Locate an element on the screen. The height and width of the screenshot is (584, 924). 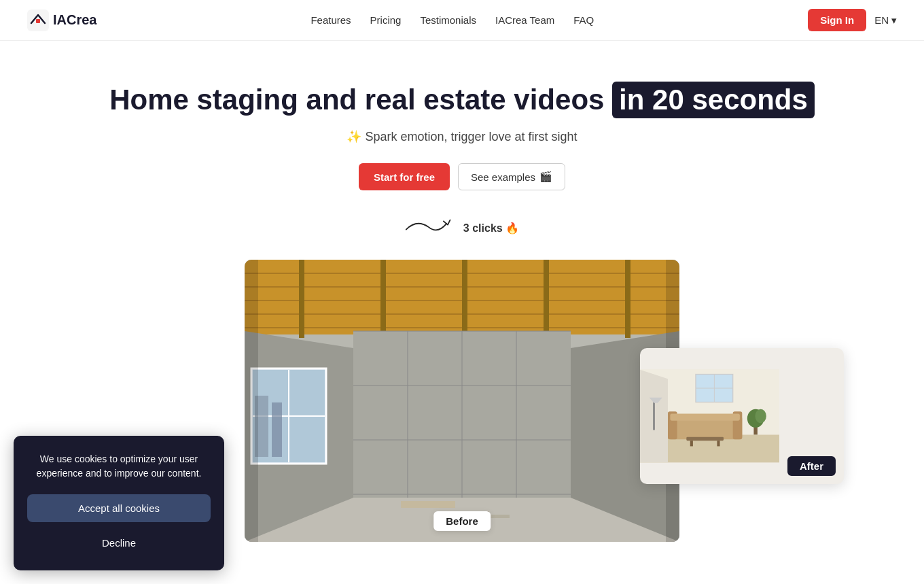
examples-label: See examples is located at coordinates (503, 177).